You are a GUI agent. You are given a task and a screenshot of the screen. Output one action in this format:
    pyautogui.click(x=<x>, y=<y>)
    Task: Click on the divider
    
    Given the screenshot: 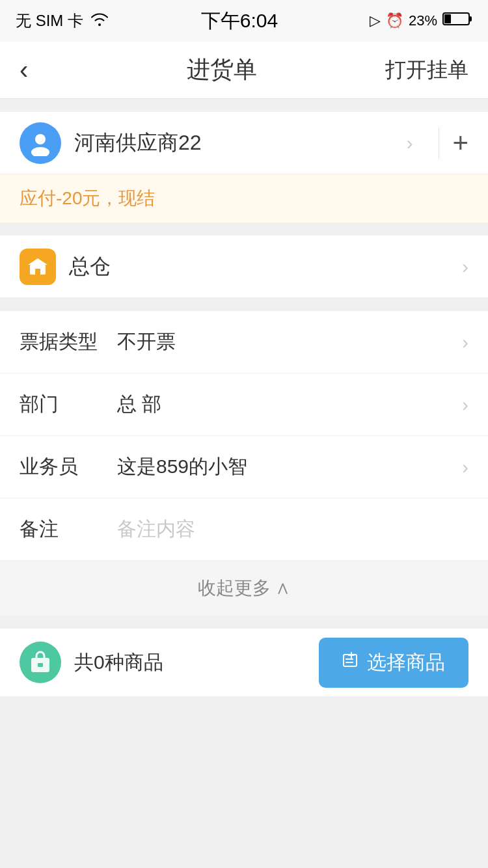 What is the action you would take?
    pyautogui.click(x=439, y=143)
    